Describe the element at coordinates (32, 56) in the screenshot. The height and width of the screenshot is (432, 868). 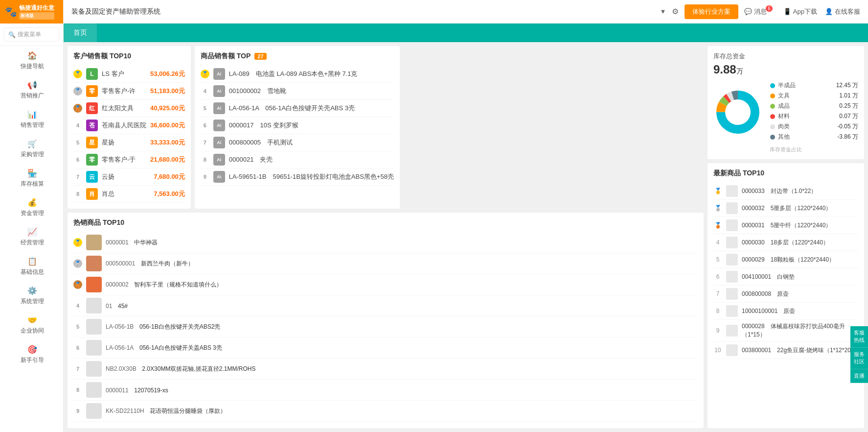
I see `home-icon: 🏠` at that location.